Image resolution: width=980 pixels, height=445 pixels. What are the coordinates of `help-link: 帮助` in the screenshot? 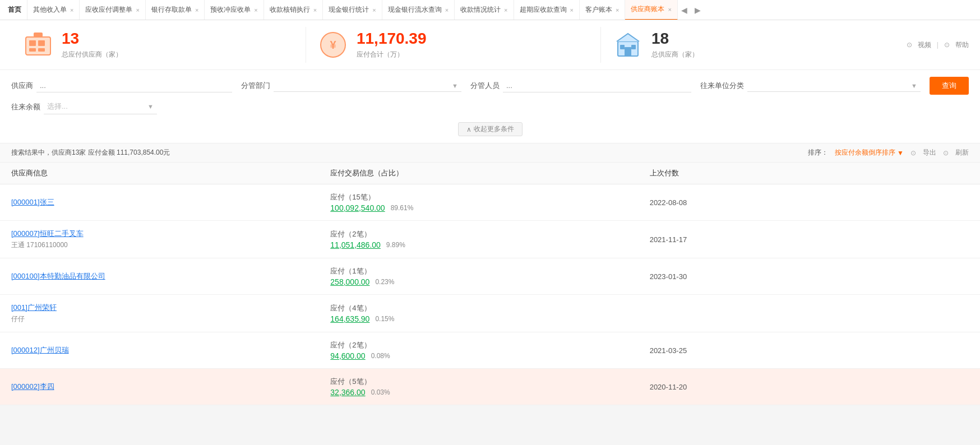 It's located at (962, 45).